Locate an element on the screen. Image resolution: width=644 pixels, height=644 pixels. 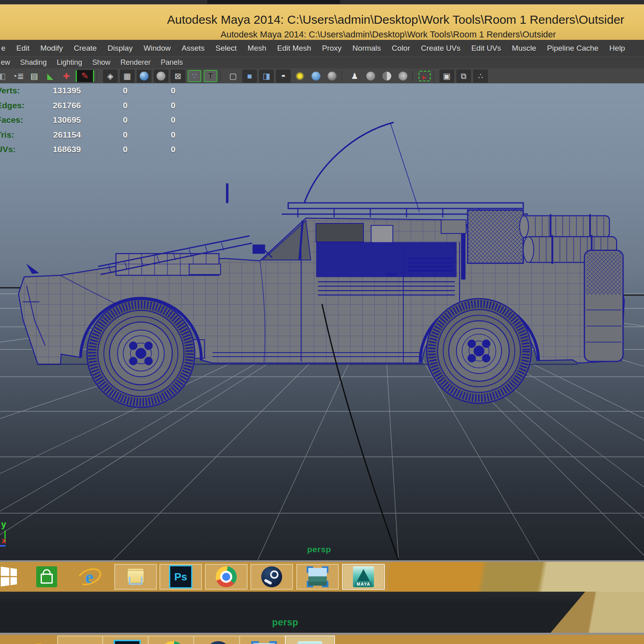
chrome-app is located at coordinates (226, 577).